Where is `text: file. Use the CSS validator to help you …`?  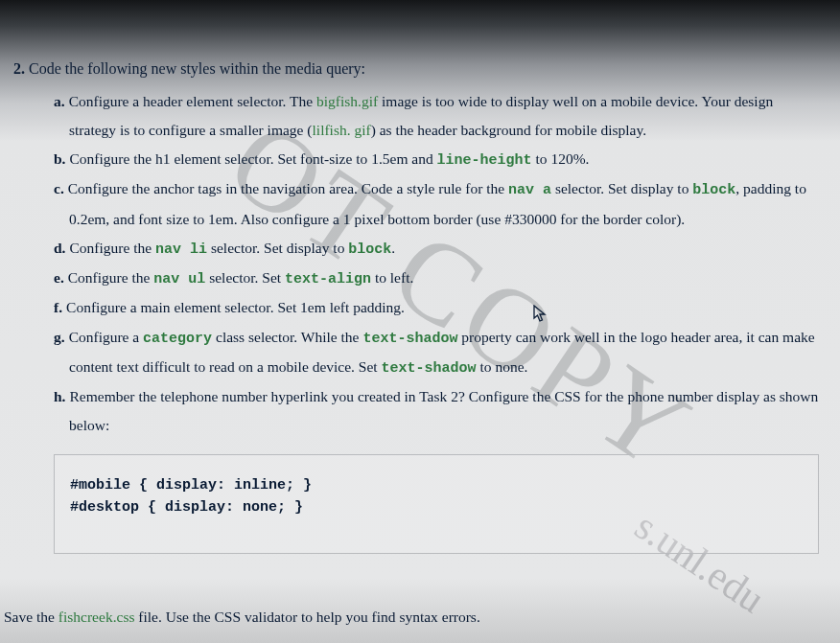
text: file. Use the CSS validator to help you … is located at coordinates (307, 617).